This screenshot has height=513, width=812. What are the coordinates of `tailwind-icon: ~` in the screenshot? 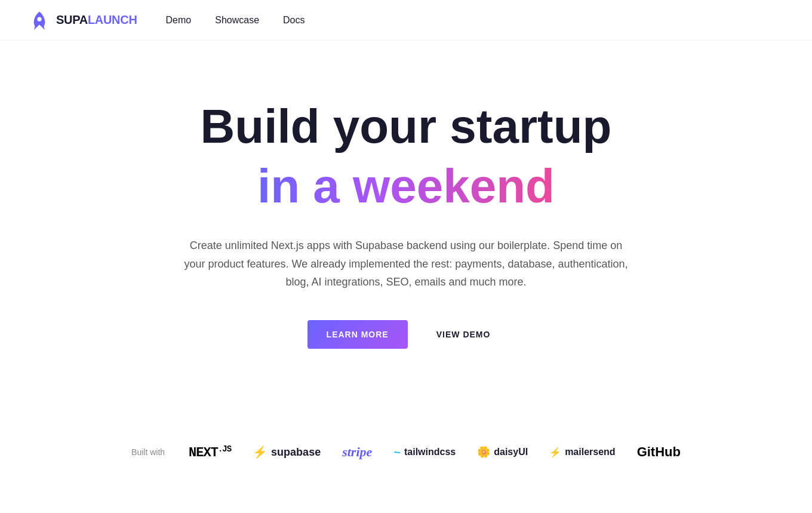 It's located at (397, 453).